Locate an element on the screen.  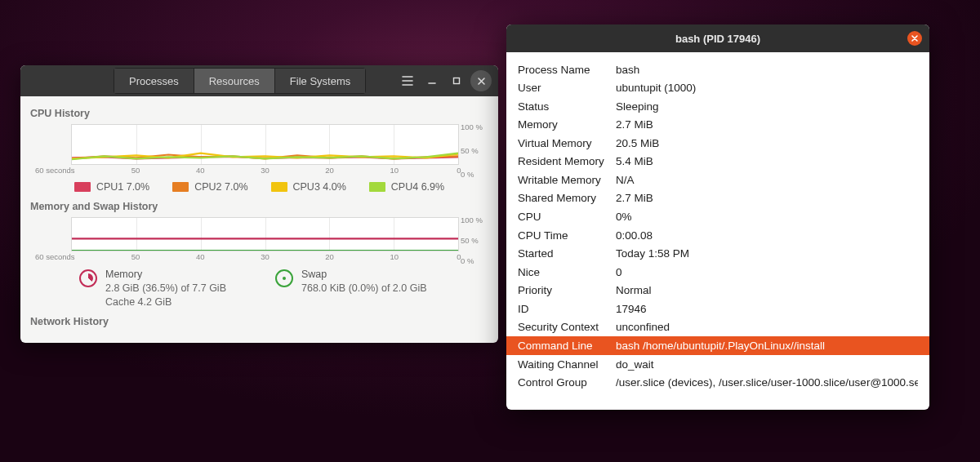
cpu-y-axis: 100 % 50 % 0 % is located at coordinates (473, 150).